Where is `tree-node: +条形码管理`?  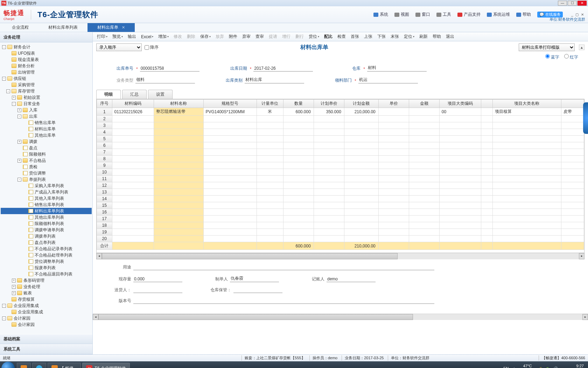 tree-node: +条形码管理 is located at coordinates (46, 280).